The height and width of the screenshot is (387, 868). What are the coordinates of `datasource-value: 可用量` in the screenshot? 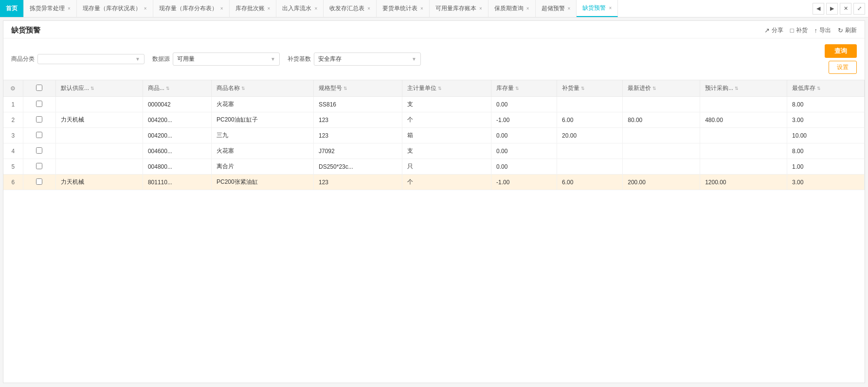 It's located at (186, 59).